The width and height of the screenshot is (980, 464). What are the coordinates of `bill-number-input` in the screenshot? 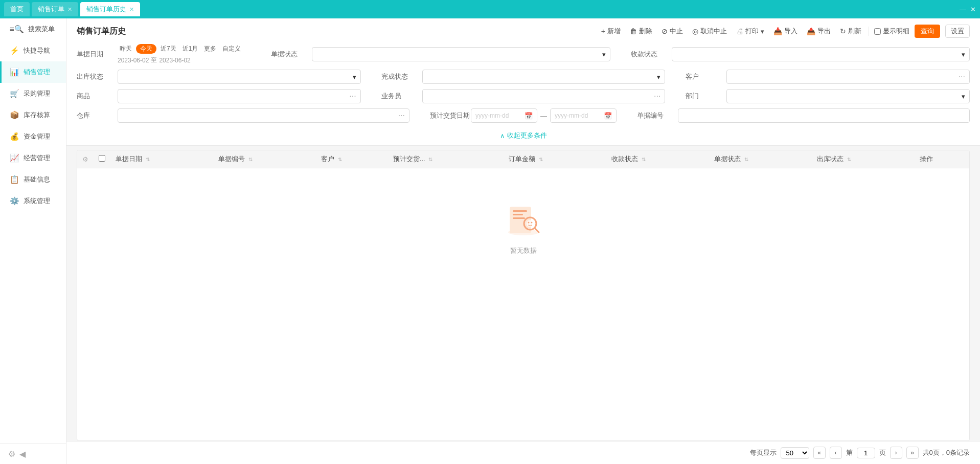 It's located at (824, 116).